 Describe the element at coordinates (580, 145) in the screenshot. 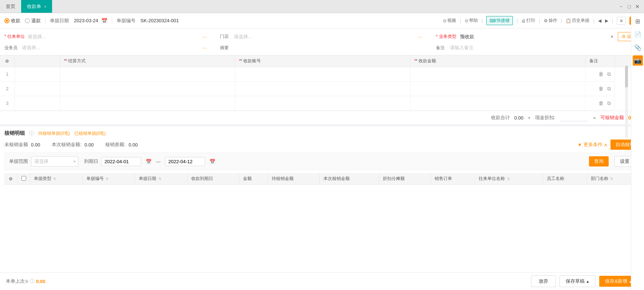

I see `filter-icon: ▼` at that location.